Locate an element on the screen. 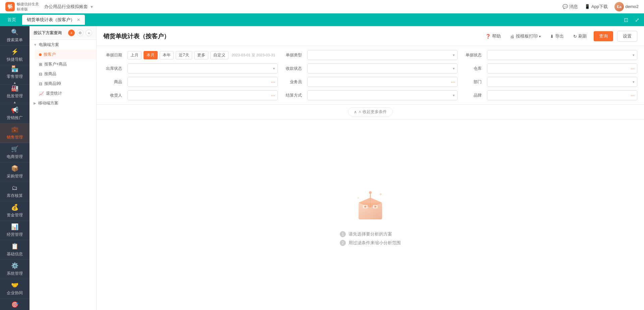 The width and height of the screenshot is (644, 310). query-button: 查询 is located at coordinates (603, 36).